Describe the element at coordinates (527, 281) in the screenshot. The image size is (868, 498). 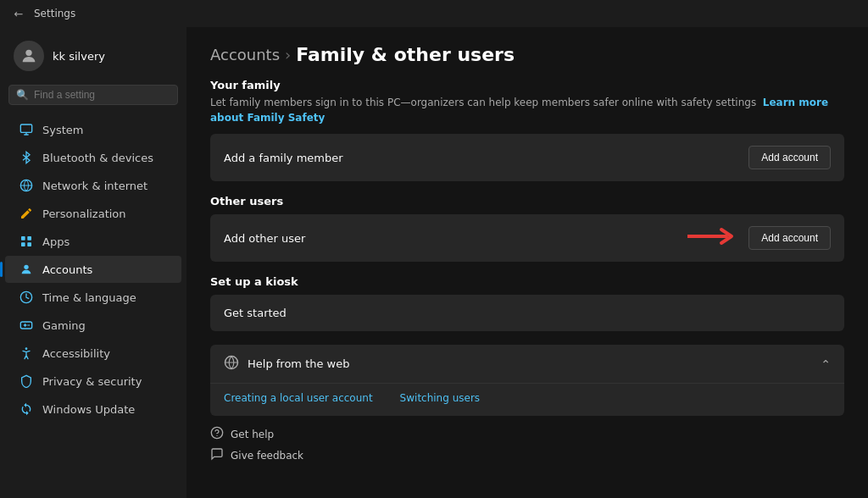
I see `kiosk-title: Set up a kiosk` at that location.